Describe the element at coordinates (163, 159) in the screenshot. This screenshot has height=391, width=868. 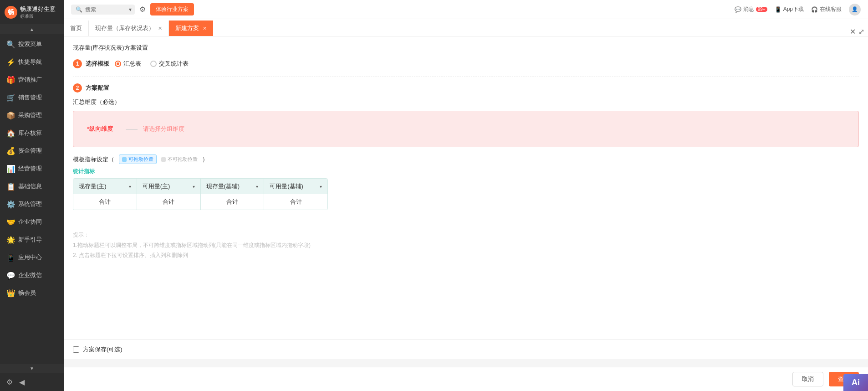
I see `badge-dot-gray` at that location.